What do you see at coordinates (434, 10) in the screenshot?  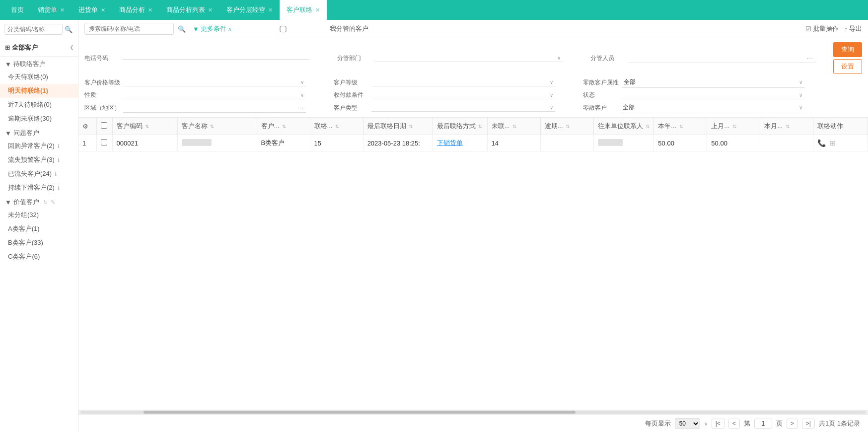 I see `top-nav: 首页 销货单 ✕ 进货单 ✕ 商品分析 ✕ 商品分析列表 ✕ 客户分层经营 ✕ …` at bounding box center [434, 10].